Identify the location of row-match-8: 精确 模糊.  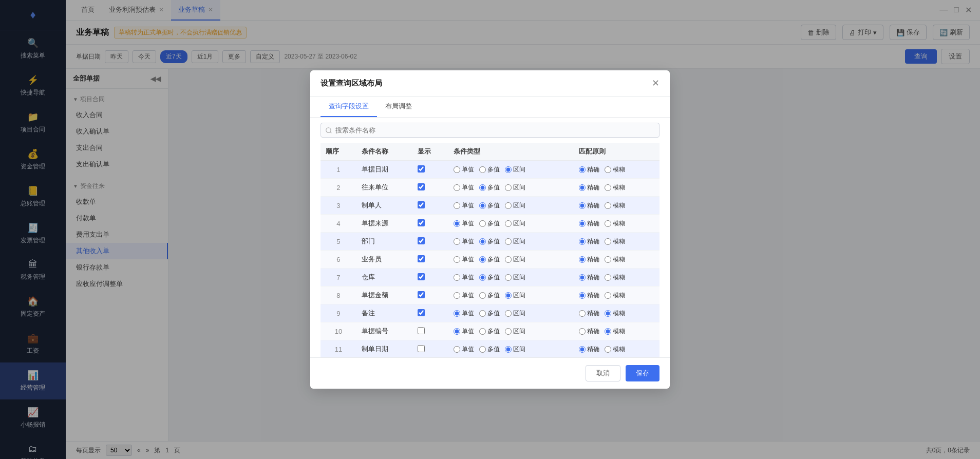
(616, 296).